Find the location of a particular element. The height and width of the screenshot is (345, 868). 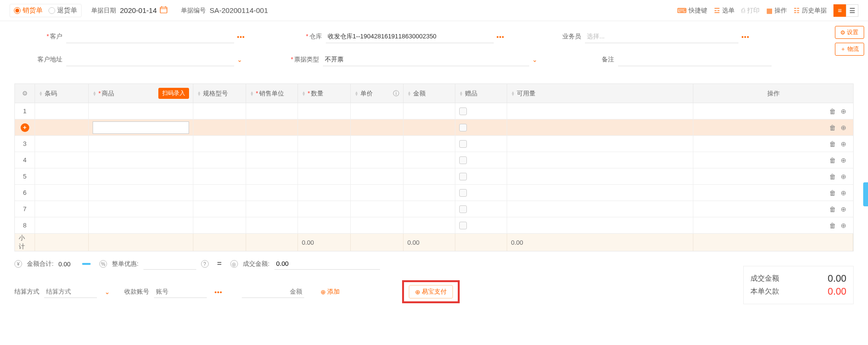

operate-button: ▦操作 is located at coordinates (776, 11).